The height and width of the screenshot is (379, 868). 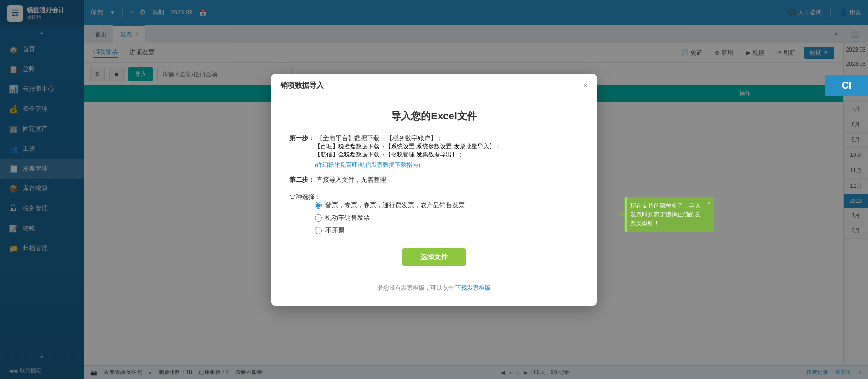 What do you see at coordinates (302, 138) in the screenshot?
I see `step1-label: 第一步：` at bounding box center [302, 138].